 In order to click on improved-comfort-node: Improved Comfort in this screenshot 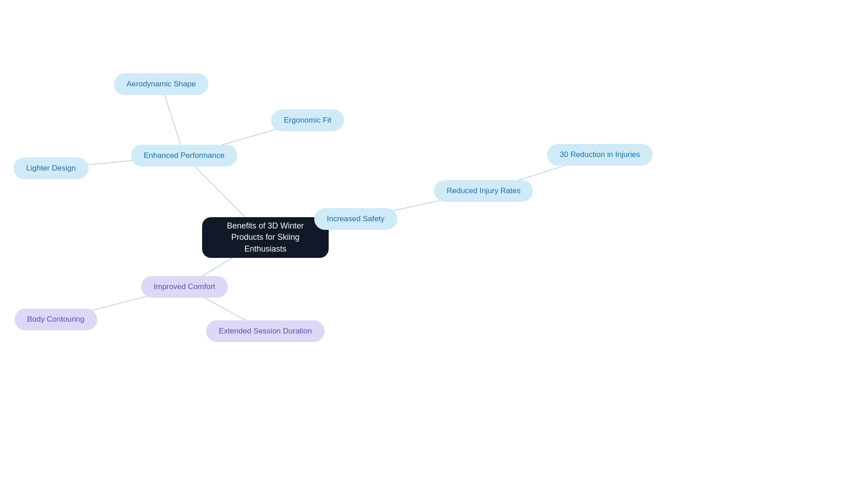, I will do `click(184, 287)`.